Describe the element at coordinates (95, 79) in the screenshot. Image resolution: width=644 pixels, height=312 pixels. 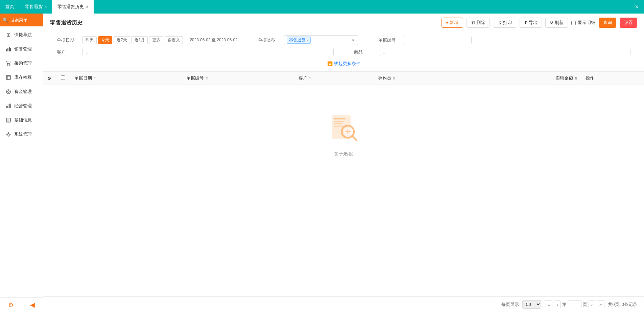
I see `doc-date-sort-icon: ⇅` at that location.